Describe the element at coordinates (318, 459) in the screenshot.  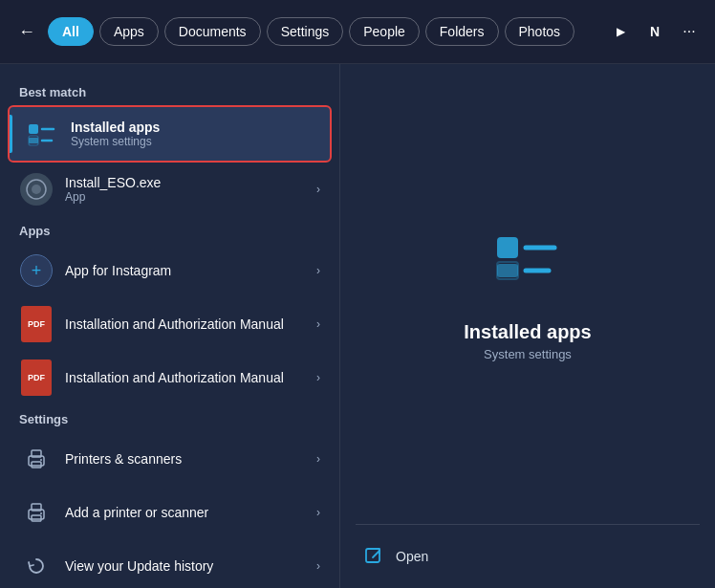
I see `printers-chevron: ›` at that location.